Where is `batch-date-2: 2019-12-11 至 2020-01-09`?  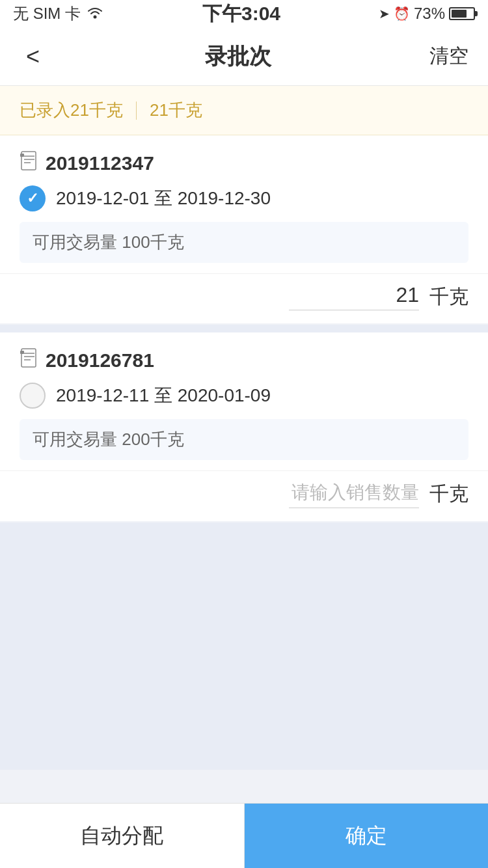
batch-date-2: 2019-12-11 至 2020-01-09 is located at coordinates (163, 396).